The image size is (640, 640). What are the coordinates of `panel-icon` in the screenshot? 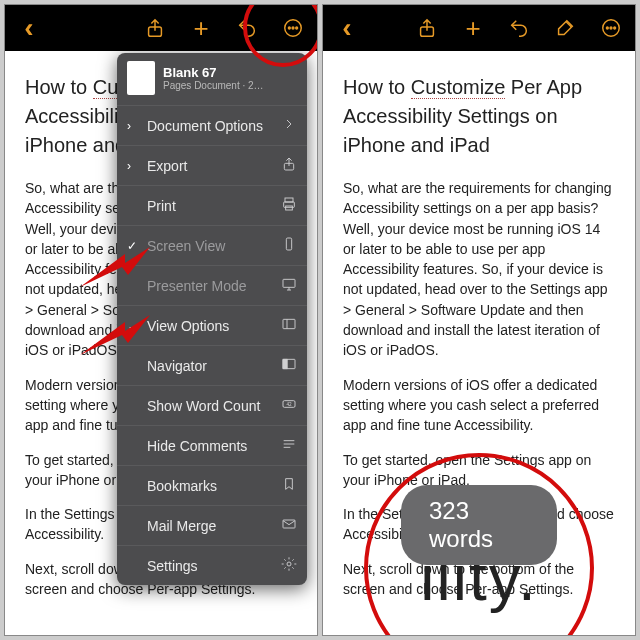 It's located at (289, 326).